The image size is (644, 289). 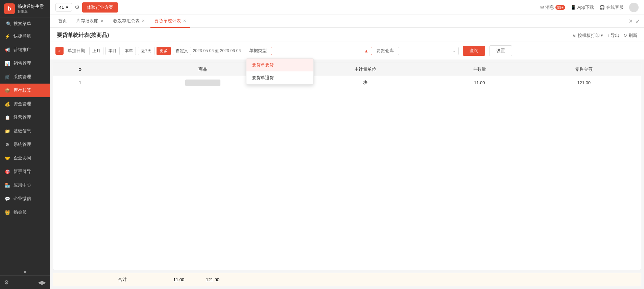 What do you see at coordinates (62, 7) in the screenshot?
I see `store-number: 41` at bounding box center [62, 7].